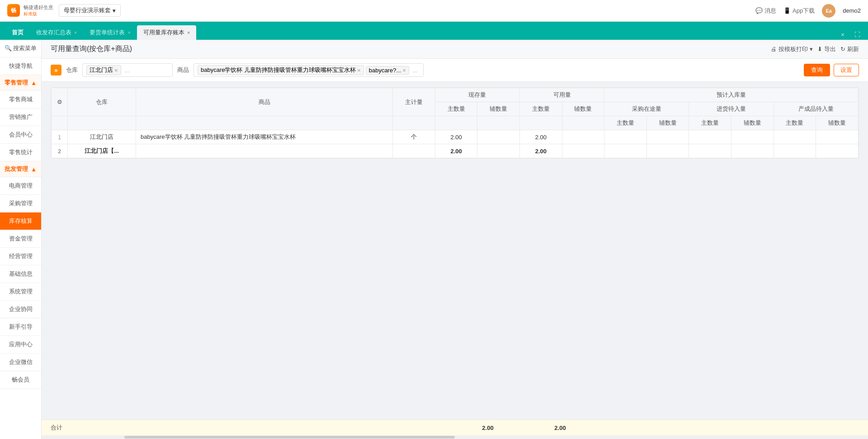 The height and width of the screenshot is (439, 868). Describe the element at coordinates (116, 71) in the screenshot. I see `warehouse-tag-1-close: ×` at that location.